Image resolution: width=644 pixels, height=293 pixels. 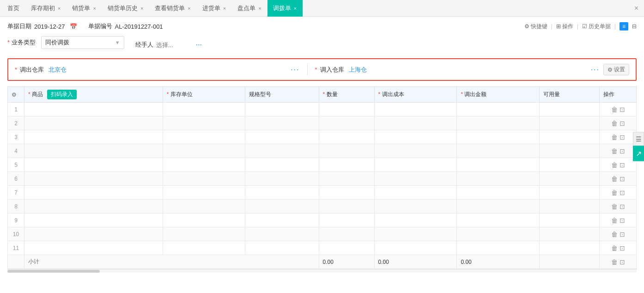 What do you see at coordinates (83, 43) in the screenshot?
I see `business-type-select: 同价调拨 ▼` at bounding box center [83, 43].